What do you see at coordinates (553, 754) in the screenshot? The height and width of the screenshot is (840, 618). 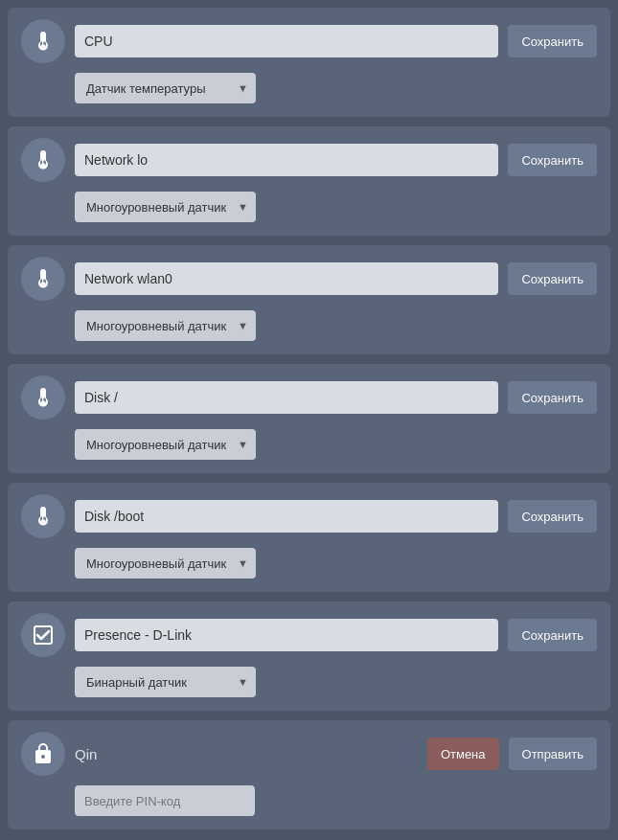 I see `send-button: Отправить` at bounding box center [553, 754].